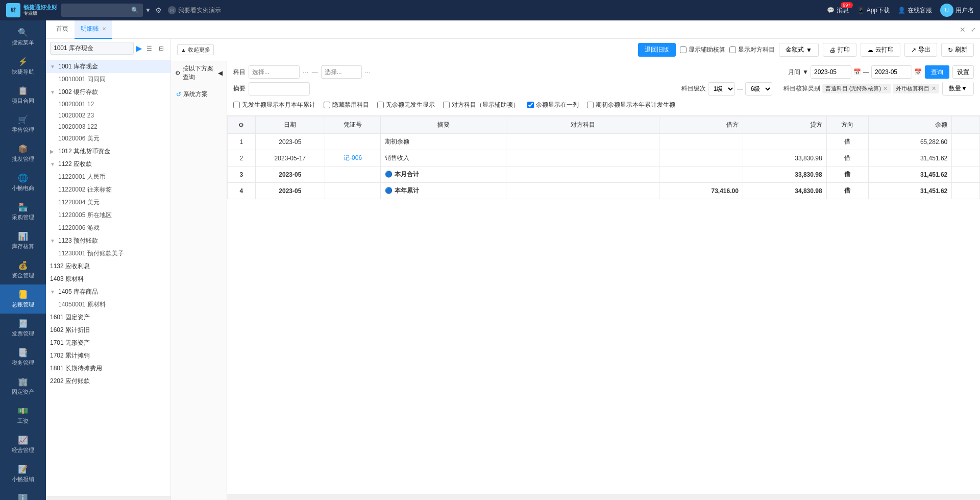 Image resolution: width=980 pixels, height=500 pixels. What do you see at coordinates (108, 216) in the screenshot?
I see `tree-item-11220005: 11220005 所在地区` at bounding box center [108, 216].